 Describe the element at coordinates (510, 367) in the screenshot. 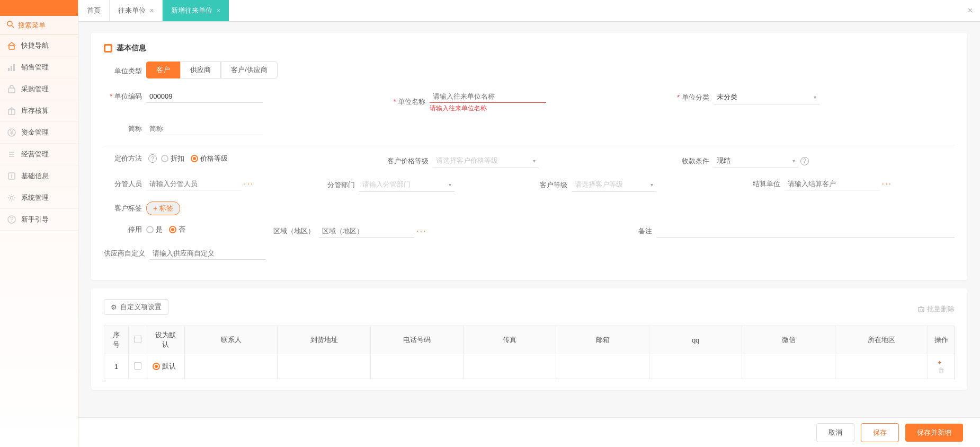

I see `row-fax` at that location.